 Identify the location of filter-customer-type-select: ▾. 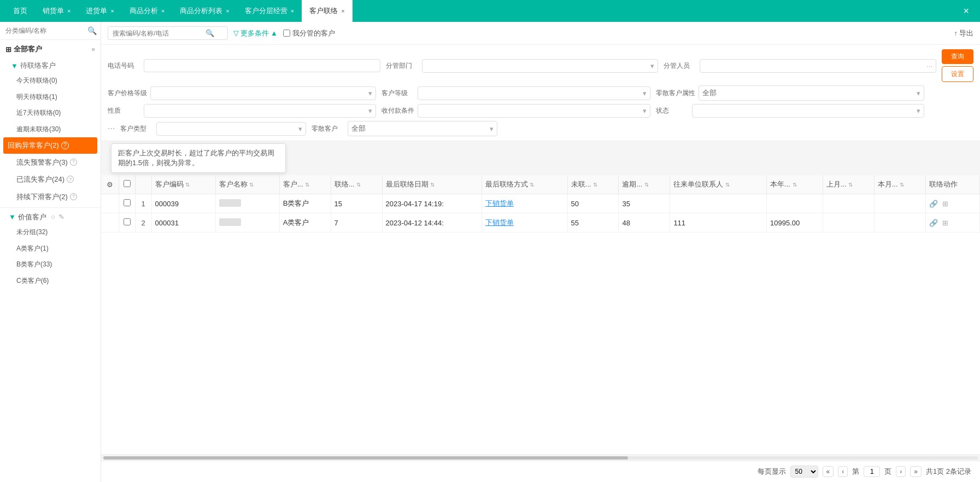
(231, 129).